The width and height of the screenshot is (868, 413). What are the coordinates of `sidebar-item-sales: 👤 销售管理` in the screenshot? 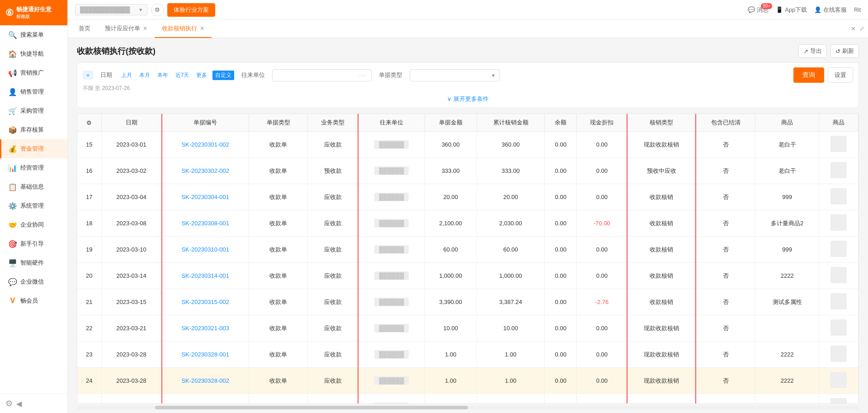 It's located at (33, 92).